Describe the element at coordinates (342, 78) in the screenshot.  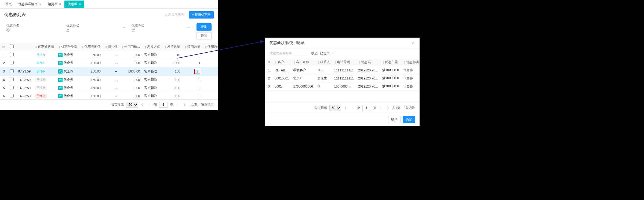
I see `table-row: 2 00010001 北京1 唐先生 11111111111 2019120 7…` at that location.